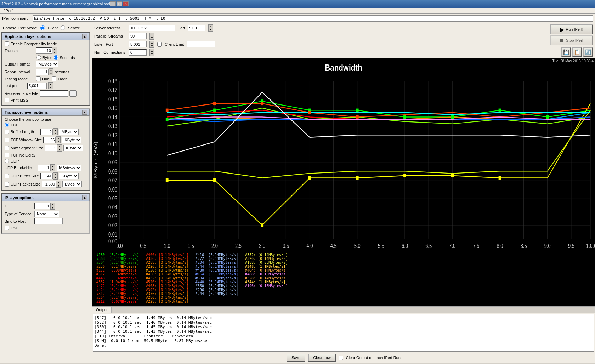  Describe the element at coordinates (121, 278) in the screenshot. I see `legend-col-1: #180: [0.14MBytes/s] #368: [0.14MBytes/s…` at that location.